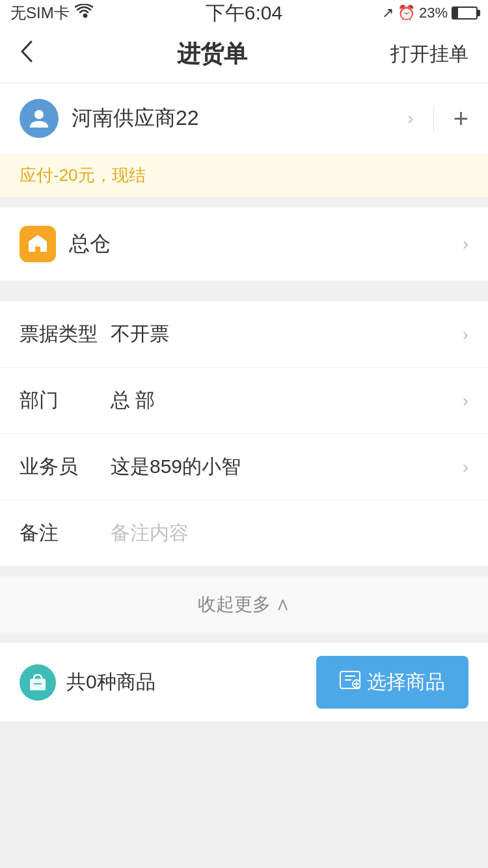  What do you see at coordinates (244, 401) in the screenshot?
I see `department-row: 部门 总 部 ›` at bounding box center [244, 401].